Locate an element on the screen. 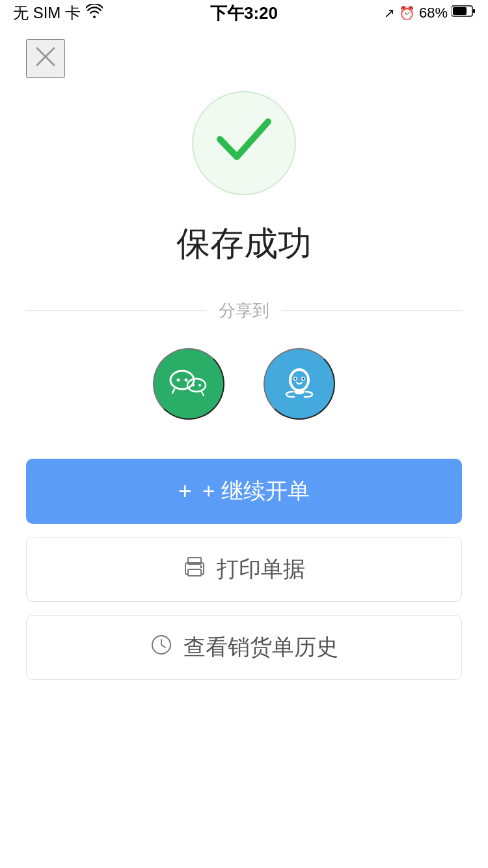  wechat-share-button is located at coordinates (189, 384).